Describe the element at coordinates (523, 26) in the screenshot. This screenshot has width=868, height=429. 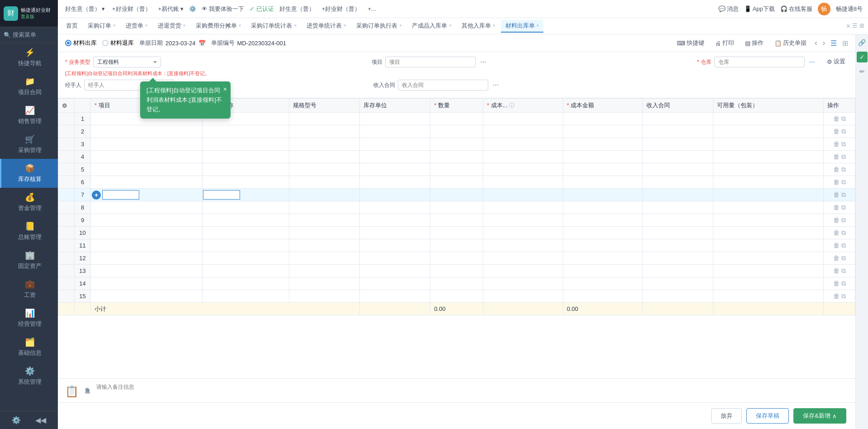
I see `tab-10: 材料出库单×` at that location.